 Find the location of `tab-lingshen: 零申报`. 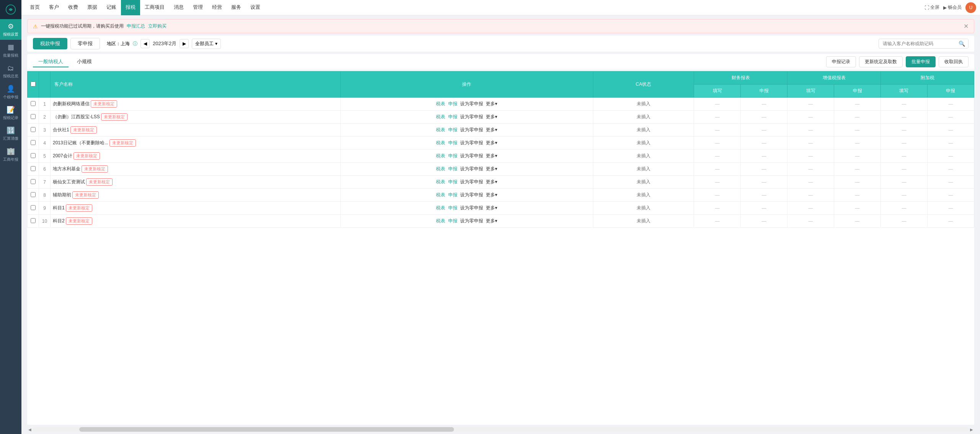

tab-lingshen: 零申报 is located at coordinates (85, 44).